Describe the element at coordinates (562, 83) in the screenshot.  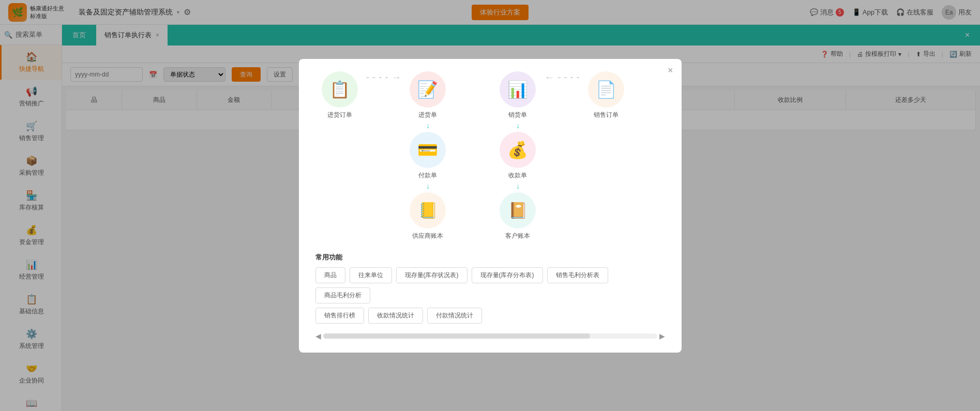
I see `arrow-right-2: ← - - - -` at that location.